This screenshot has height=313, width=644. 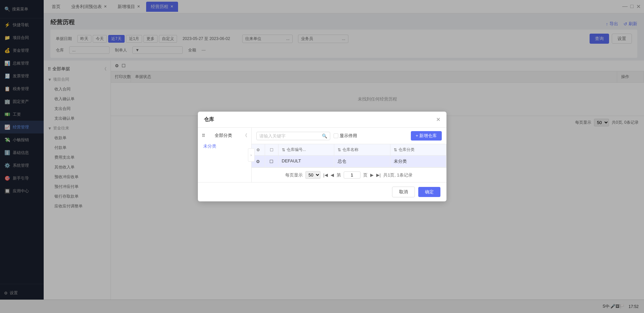 I want to click on modal-pagination: 每页显示 50 |◀ ◀ 第 页 ▶ ▶| 共1页, 1条记录, so click(x=349, y=175).